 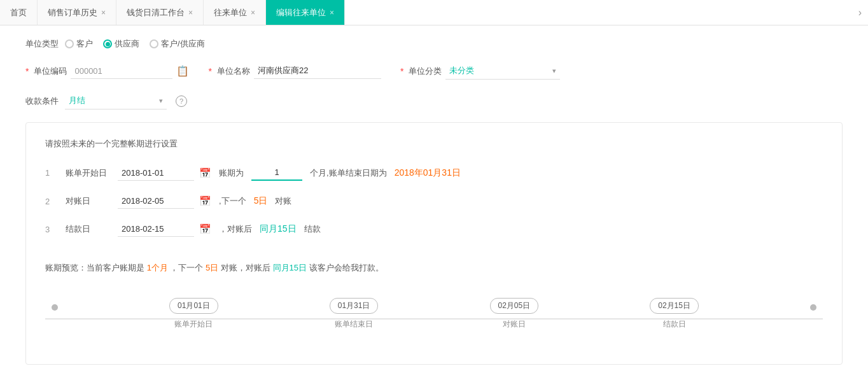 I want to click on tab-edit-partner: 编辑往来单位 ×, so click(x=305, y=13).